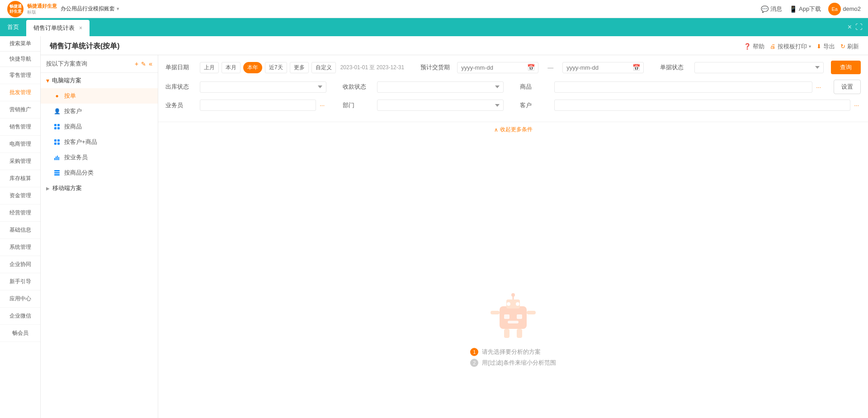  What do you see at coordinates (58, 28) in the screenshot?
I see `tab-sales-order: 销售订单统计表 ×` at bounding box center [58, 28].